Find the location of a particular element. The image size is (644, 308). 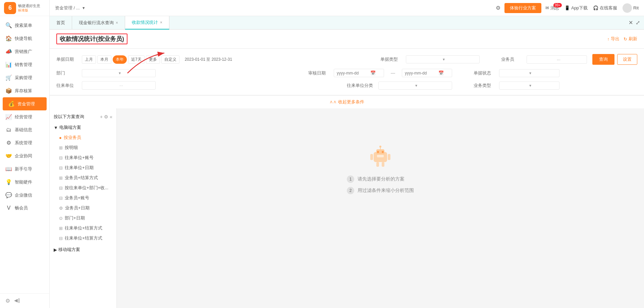

sidebar-item-search: 🔍搜索菜单 is located at coordinates (25, 25).